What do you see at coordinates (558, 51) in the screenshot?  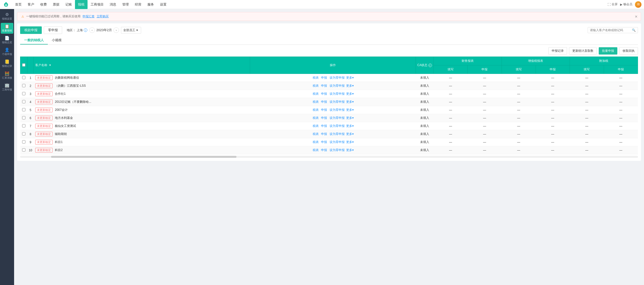 I see `apply-record-button: 申报记录` at bounding box center [558, 51].